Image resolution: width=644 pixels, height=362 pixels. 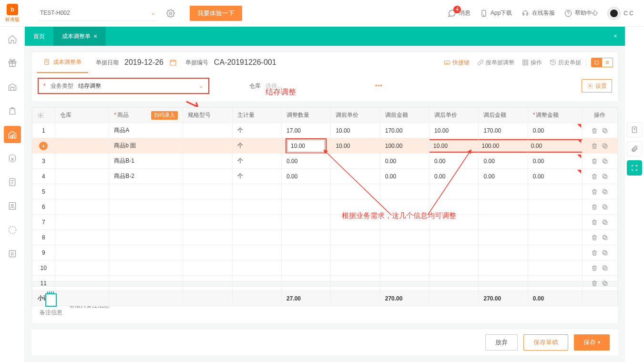 What do you see at coordinates (325, 192) in the screenshot?
I see `table-row: 5` at bounding box center [325, 192].